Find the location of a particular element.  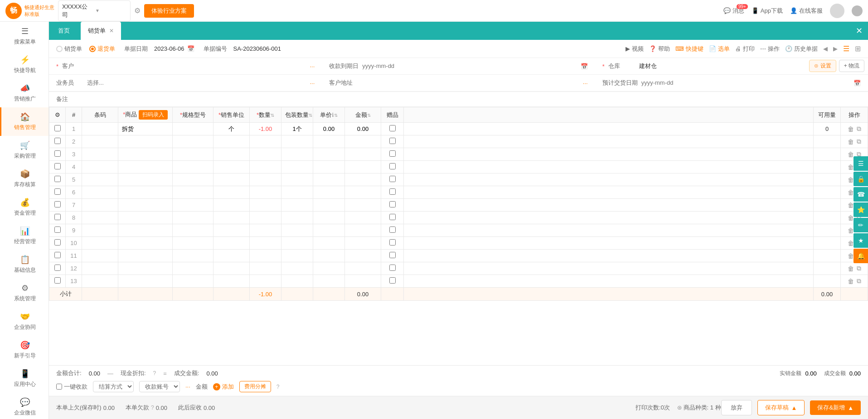

customer-more-icon: ··· is located at coordinates (312, 66).